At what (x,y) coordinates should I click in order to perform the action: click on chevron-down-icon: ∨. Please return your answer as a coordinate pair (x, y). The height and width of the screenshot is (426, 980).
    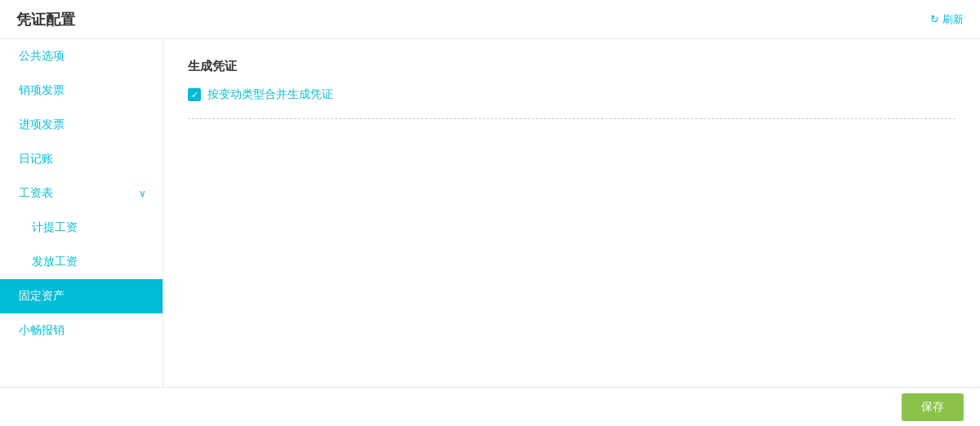
    Looking at the image, I should click on (142, 193).